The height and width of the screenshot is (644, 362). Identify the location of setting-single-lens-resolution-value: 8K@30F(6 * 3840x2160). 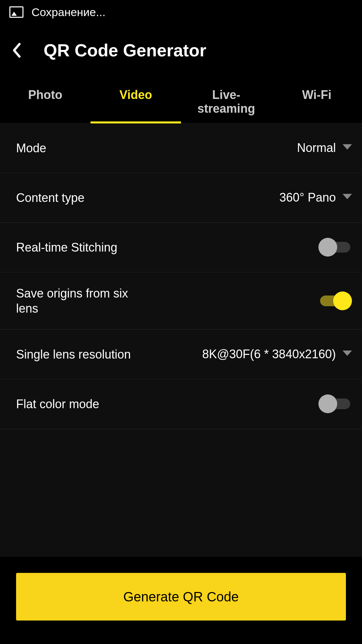
(269, 354).